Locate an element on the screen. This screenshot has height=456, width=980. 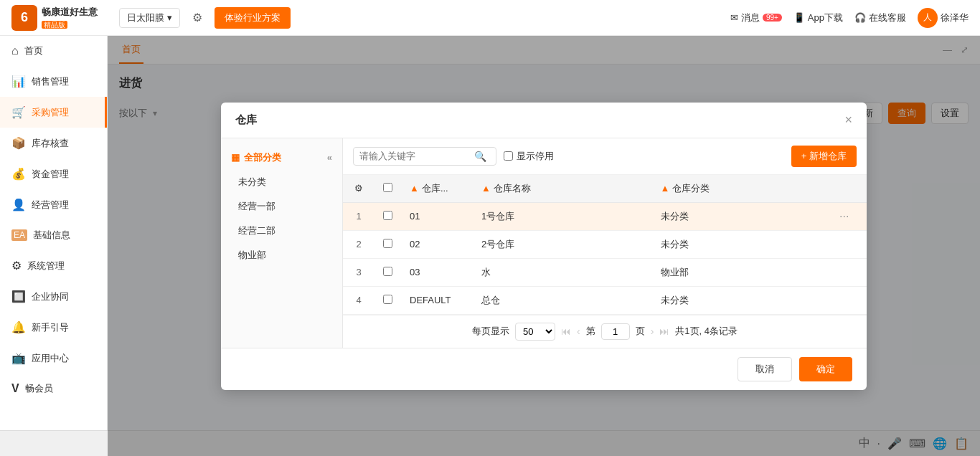
th-action is located at coordinates (849, 189).